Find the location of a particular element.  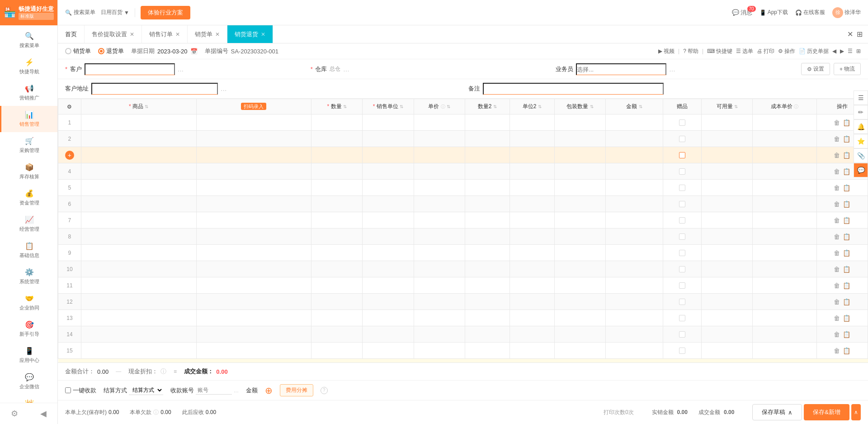

sidebar-item-system: ⚙️ 系统管理 is located at coordinates (29, 276).